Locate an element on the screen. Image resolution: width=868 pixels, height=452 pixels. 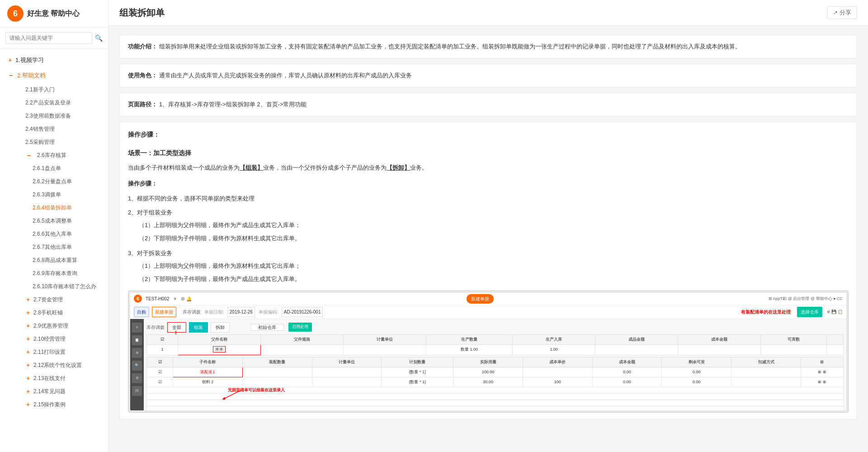
sidebar-item-print: ＋ 2.11打印设置 is located at coordinates (61, 352).